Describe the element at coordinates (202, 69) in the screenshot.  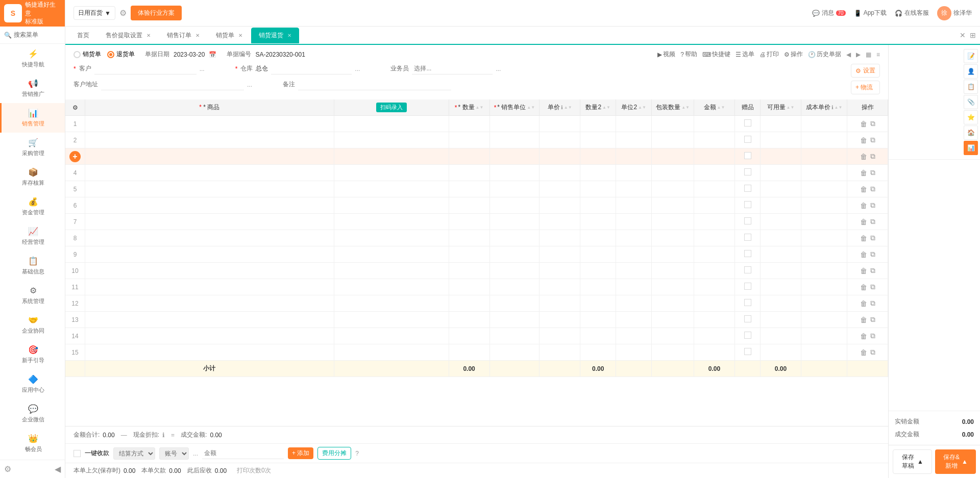
I see `customer-select-btn: ...` at that location.